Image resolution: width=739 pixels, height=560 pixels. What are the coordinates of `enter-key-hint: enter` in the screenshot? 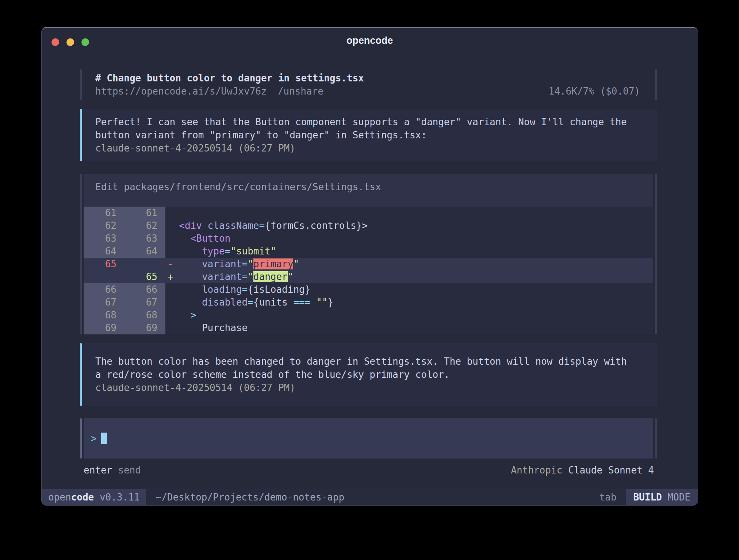 It's located at (98, 470).